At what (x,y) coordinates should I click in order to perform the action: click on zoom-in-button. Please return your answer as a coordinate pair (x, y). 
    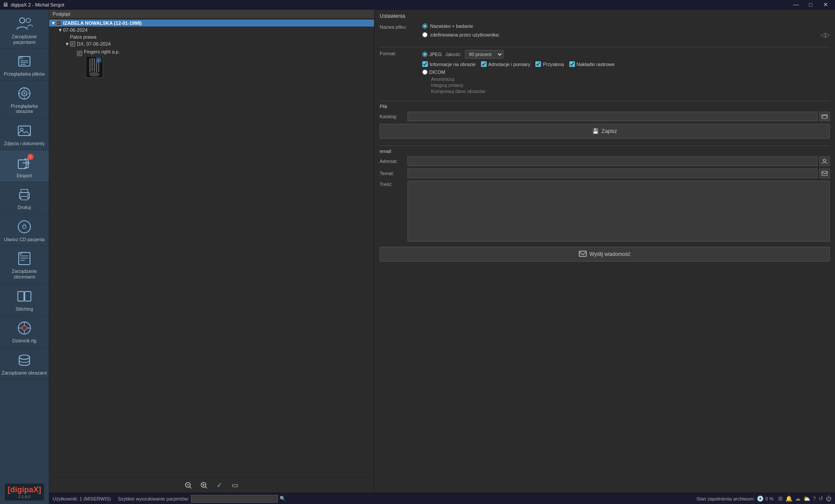
    Looking at the image, I should click on (204, 485).